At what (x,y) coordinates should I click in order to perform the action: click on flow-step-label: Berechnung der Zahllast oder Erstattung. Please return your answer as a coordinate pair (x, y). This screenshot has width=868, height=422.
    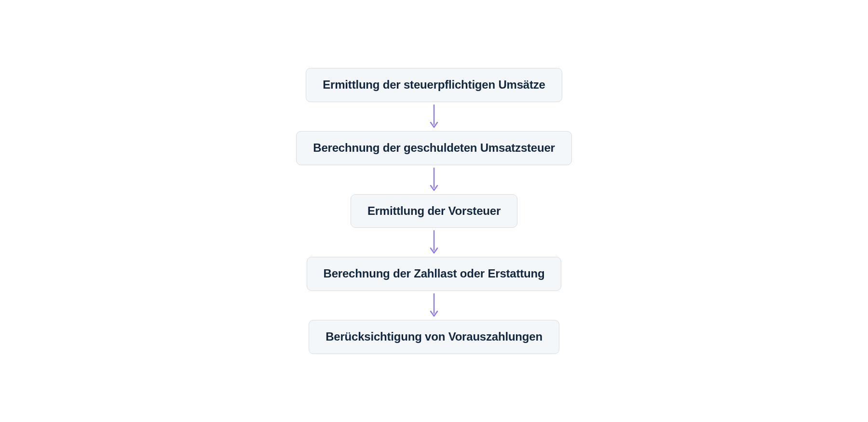
    Looking at the image, I should click on (434, 274).